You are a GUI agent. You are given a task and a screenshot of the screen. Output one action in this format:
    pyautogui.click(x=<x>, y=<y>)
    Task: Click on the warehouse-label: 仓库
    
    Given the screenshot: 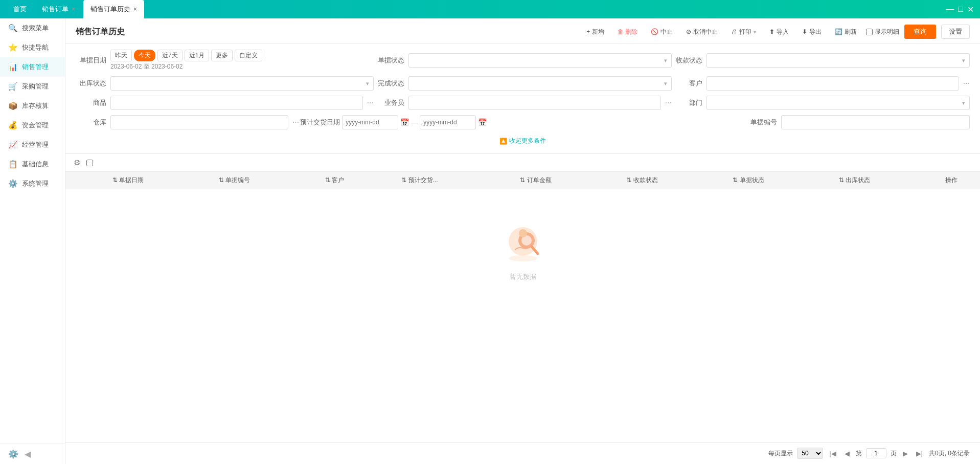 What is the action you would take?
    pyautogui.click(x=91, y=122)
    